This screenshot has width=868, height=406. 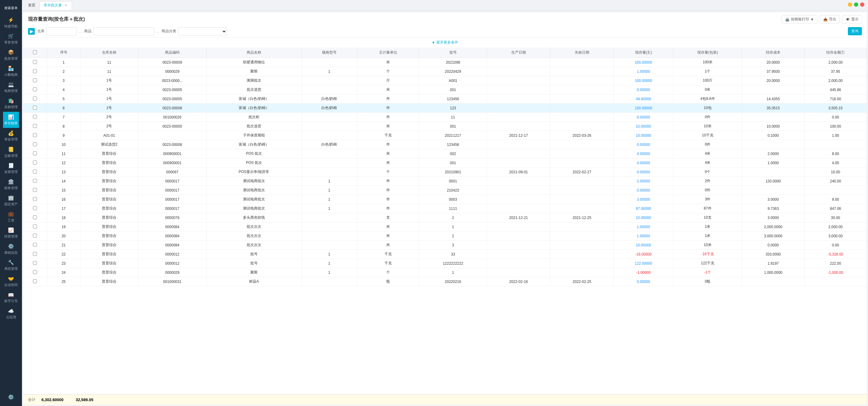 I want to click on sidebar-item-hr: 💼 工资, so click(x=11, y=217).